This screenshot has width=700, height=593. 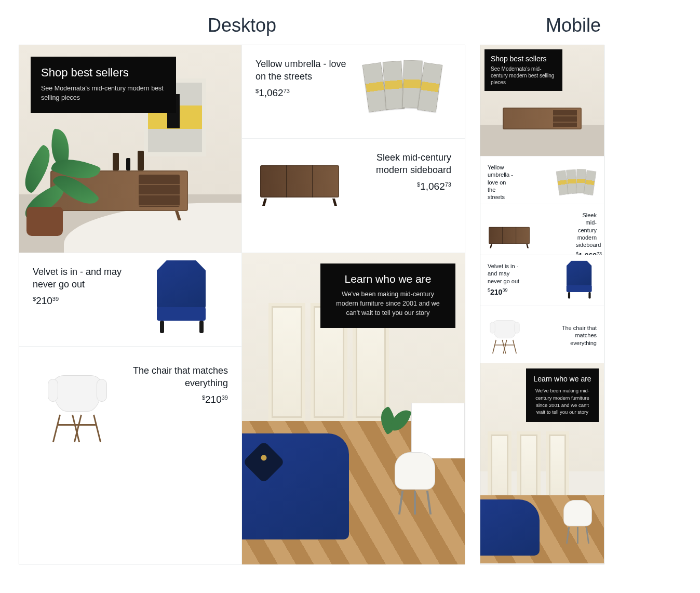 What do you see at coordinates (353, 196) in the screenshot?
I see `product-tile-sideboard: Sleek mid-century modern sideboard $1,06…` at bounding box center [353, 196].